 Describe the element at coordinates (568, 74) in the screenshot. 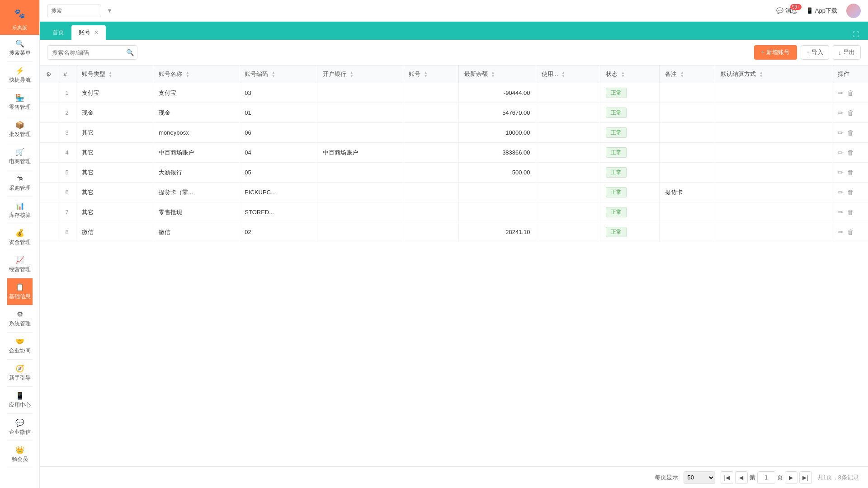

I see `col-usage: 使用... ▲▼` at that location.